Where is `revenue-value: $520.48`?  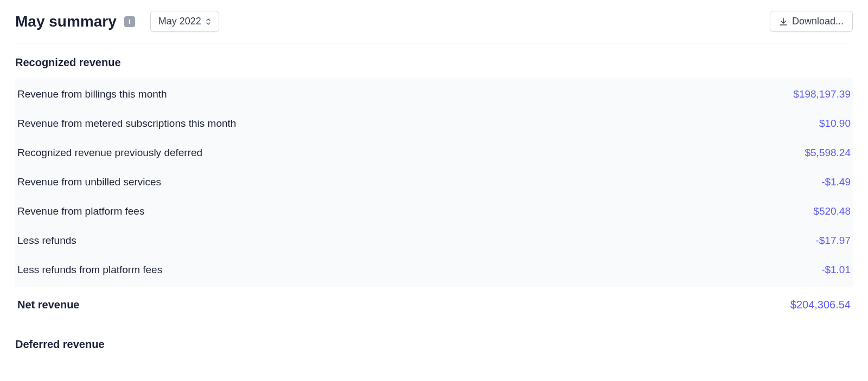 revenue-value: $520.48 is located at coordinates (832, 211).